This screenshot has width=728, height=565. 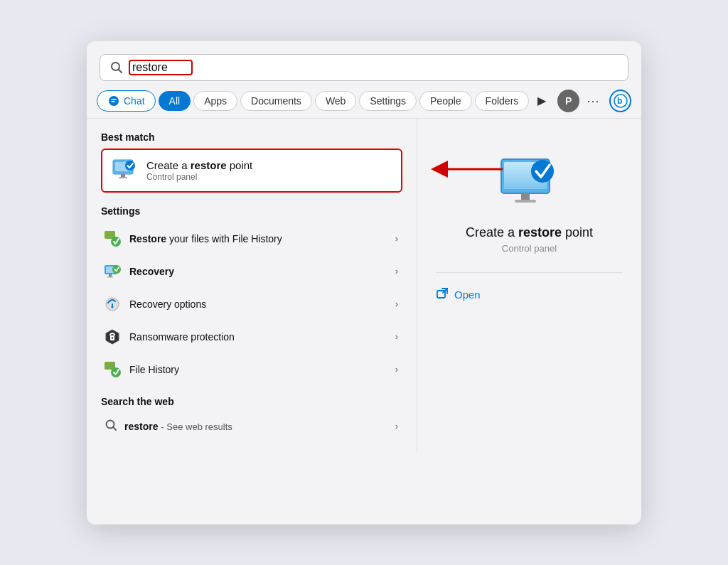 I want to click on tab-more-button: ▶, so click(x=542, y=101).